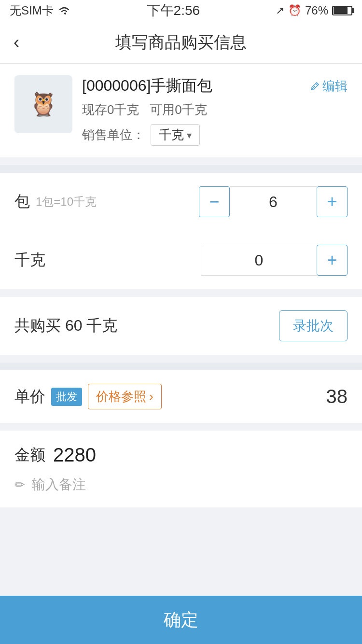 The width and height of the screenshot is (362, 644). I want to click on product-thumbnail: 🦉, so click(43, 104).